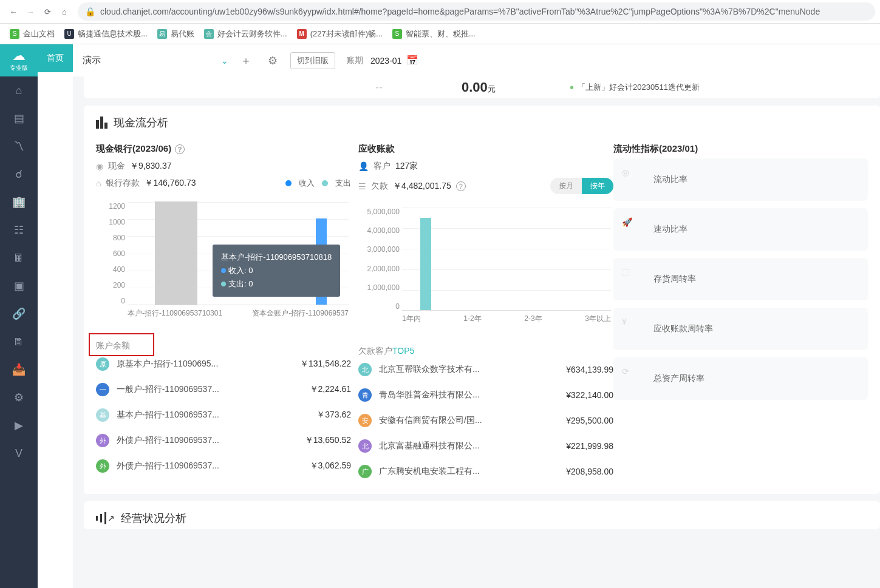  What do you see at coordinates (90, 12) in the screenshot?
I see `lock-icon: 🔒` at bounding box center [90, 12].